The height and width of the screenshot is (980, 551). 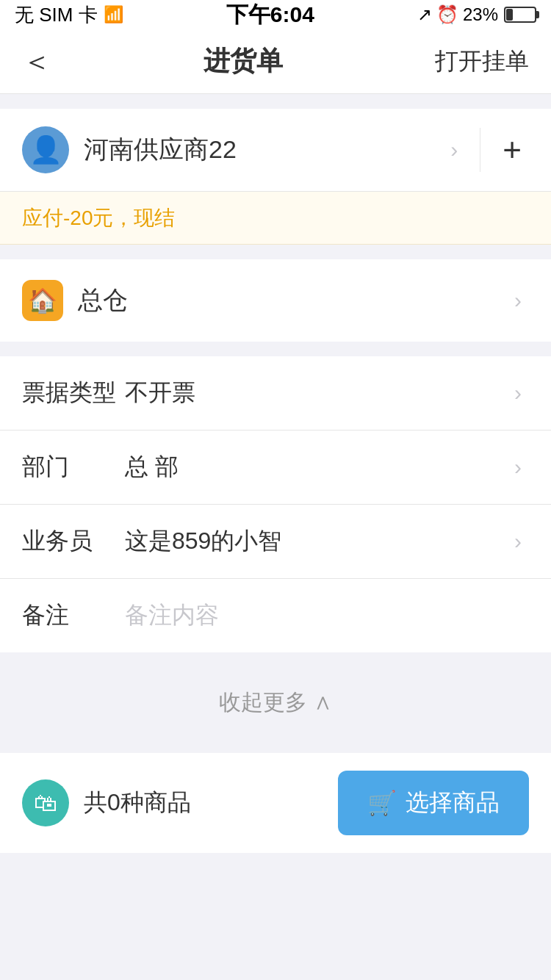 I want to click on dept-row: 部门 总 部 ›, so click(x=276, y=467).